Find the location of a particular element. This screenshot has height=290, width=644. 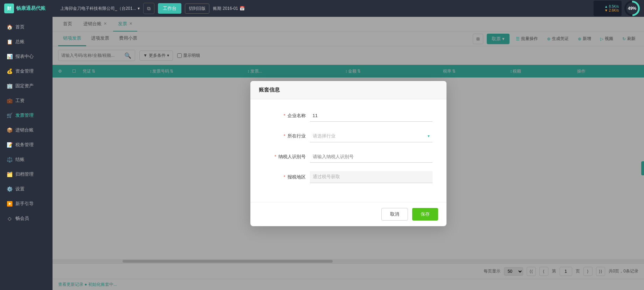

save-button: 保存 is located at coordinates (425, 214).